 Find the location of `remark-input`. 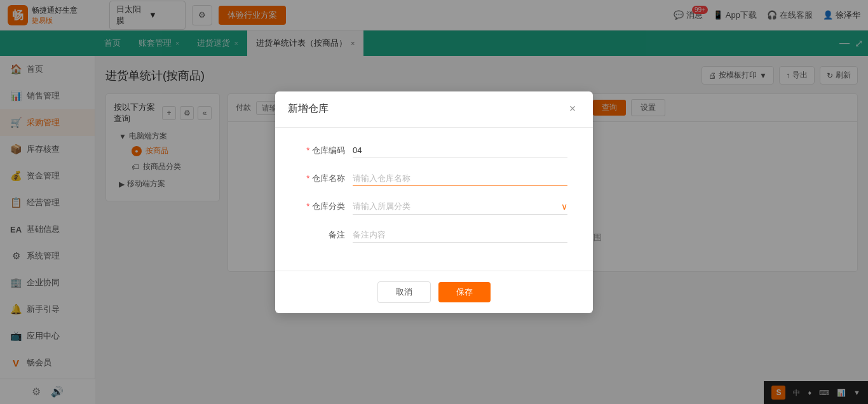

remark-input is located at coordinates (460, 235).